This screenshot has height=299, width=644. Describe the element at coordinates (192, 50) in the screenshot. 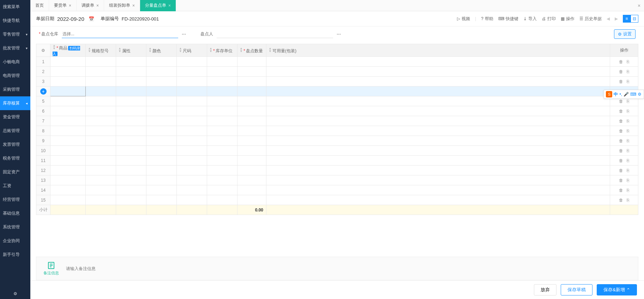

I see `col-size: ▲▼尺码` at that location.